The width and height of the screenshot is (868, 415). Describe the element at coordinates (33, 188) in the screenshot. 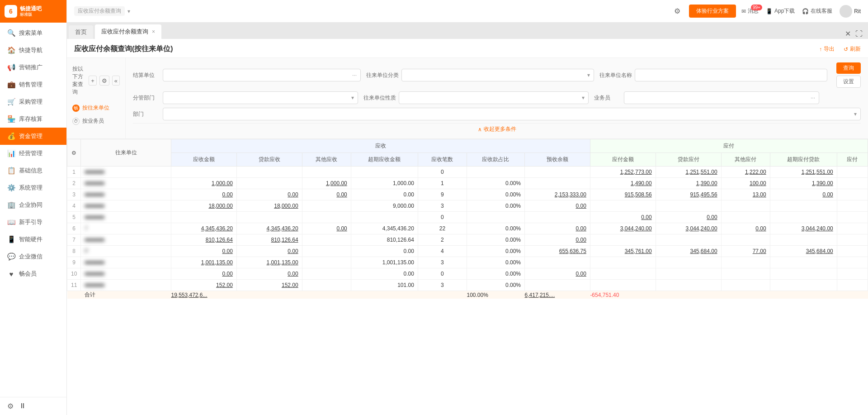

I see `sidebar-item-system: ⚙️ 系统管理` at that location.